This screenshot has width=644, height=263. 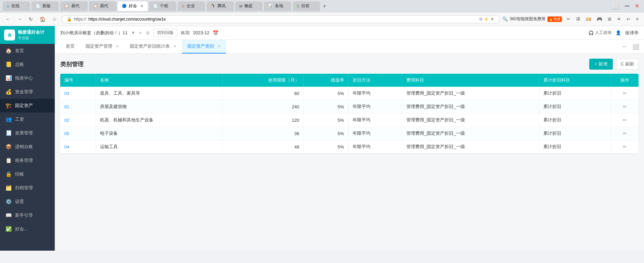 I want to click on sidebar-item-guide: 📖 新手引导, so click(x=27, y=215).